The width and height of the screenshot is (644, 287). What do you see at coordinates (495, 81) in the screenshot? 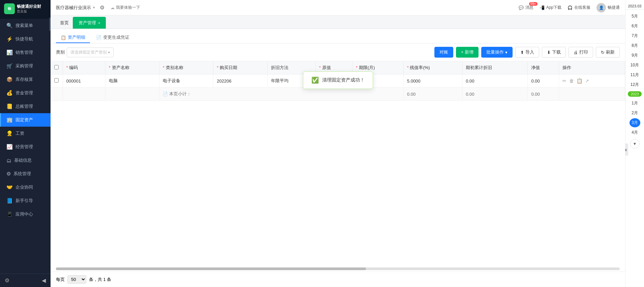
I see `cell-accumulated: 0.00` at bounding box center [495, 81].